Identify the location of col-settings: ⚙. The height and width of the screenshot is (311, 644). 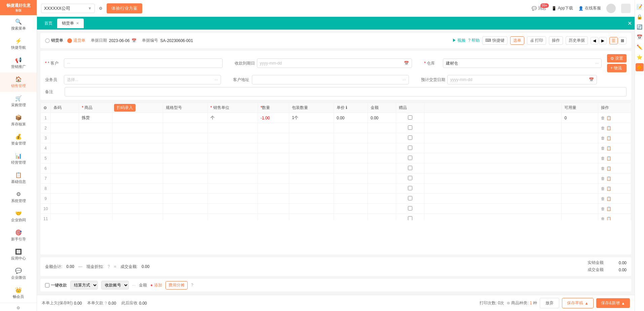
(46, 108).